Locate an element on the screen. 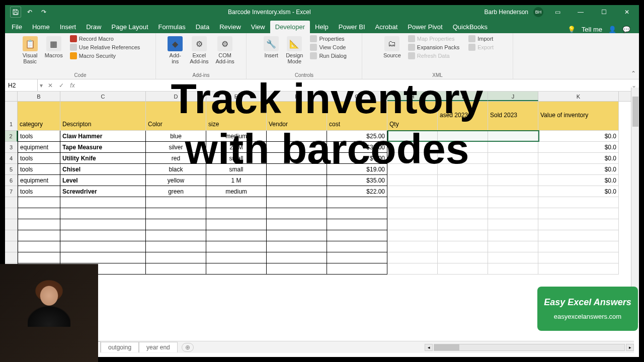 This screenshot has width=644, height=362. tab-help: Help is located at coordinates (322, 27).